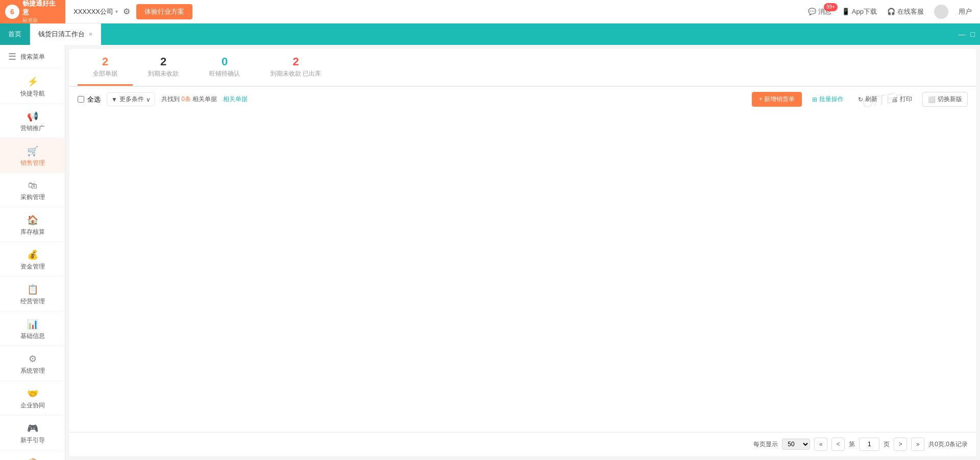  I want to click on cooperation-icon: 🤝, so click(33, 394).